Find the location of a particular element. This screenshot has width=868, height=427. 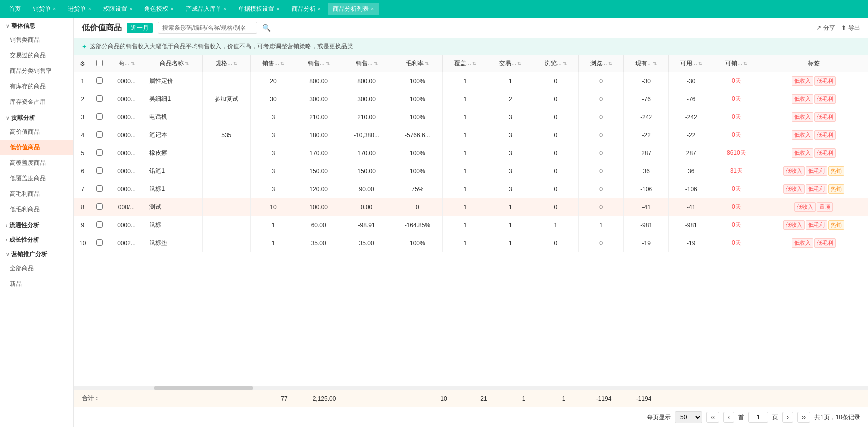

sidebar-item-high-margin: 高毛利商品 is located at coordinates (37, 194).